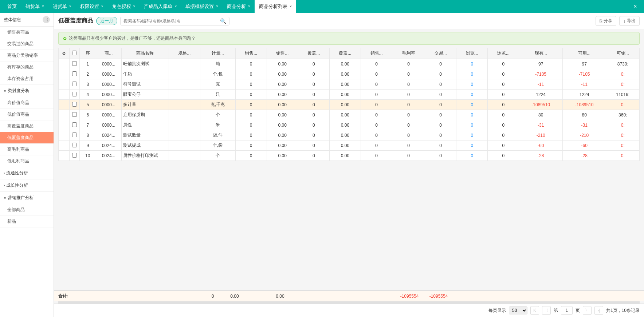 This screenshot has height=317, width=644. I want to click on sidebar-item-traded-goods: 交易过的商品, so click(27, 44).